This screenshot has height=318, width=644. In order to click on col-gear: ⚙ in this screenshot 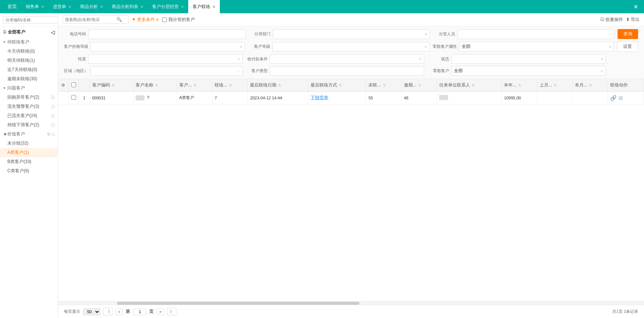, I will do `click(63, 85)`.